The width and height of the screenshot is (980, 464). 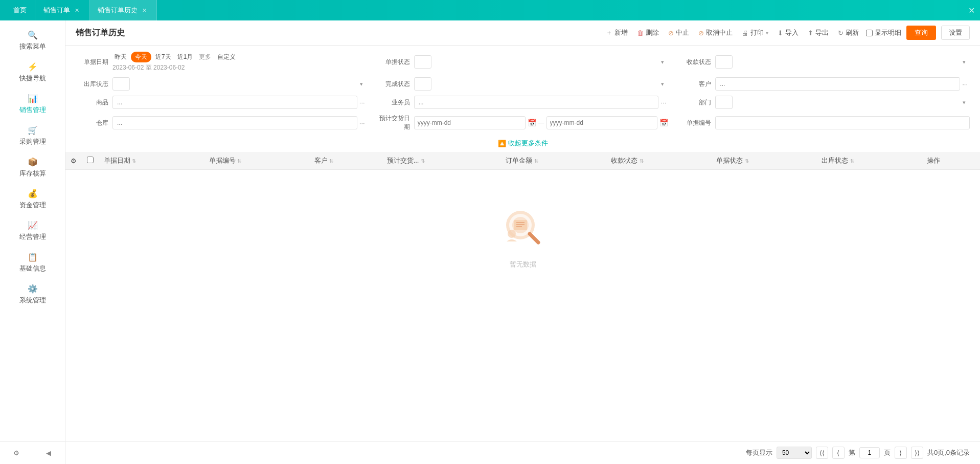 I want to click on next-page-icon: ⟩, so click(x=901, y=453).